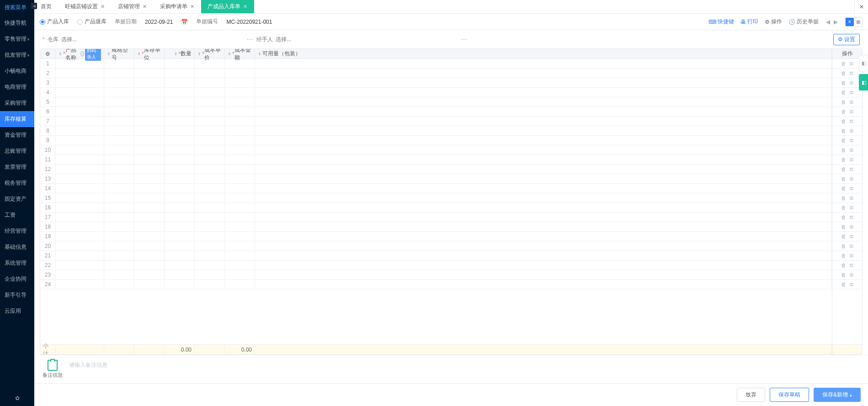  Describe the element at coordinates (367, 39) in the screenshot. I see `handler-select` at that location.